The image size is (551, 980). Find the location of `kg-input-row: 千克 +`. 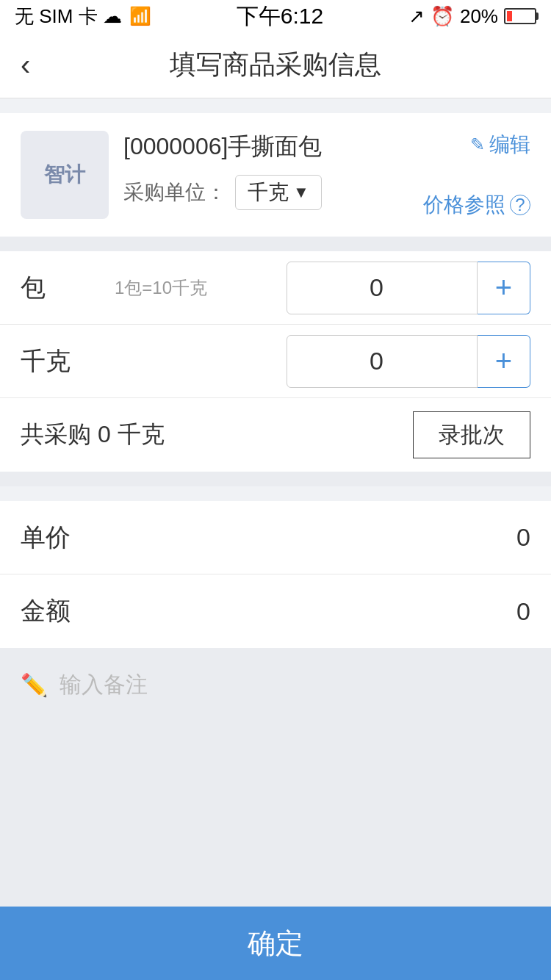

kg-input-row: 千克 + is located at coordinates (276, 361).